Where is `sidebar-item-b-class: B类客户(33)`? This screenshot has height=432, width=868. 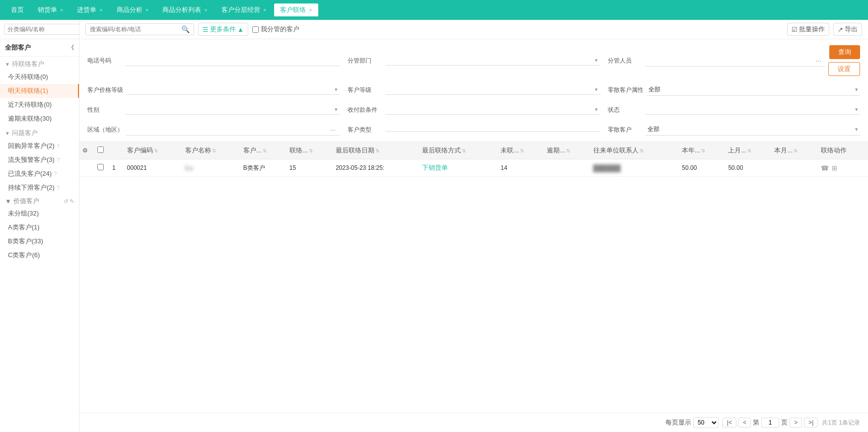 sidebar-item-b-class: B类客户(33) is located at coordinates (40, 241).